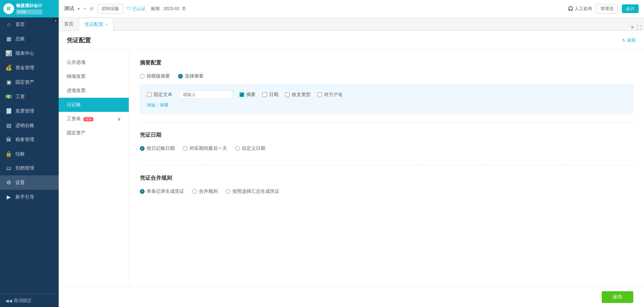  Describe the element at coordinates (253, 191) in the screenshot. I see `merge-summary-option: 按照选择汇总生成凭证` at that location.